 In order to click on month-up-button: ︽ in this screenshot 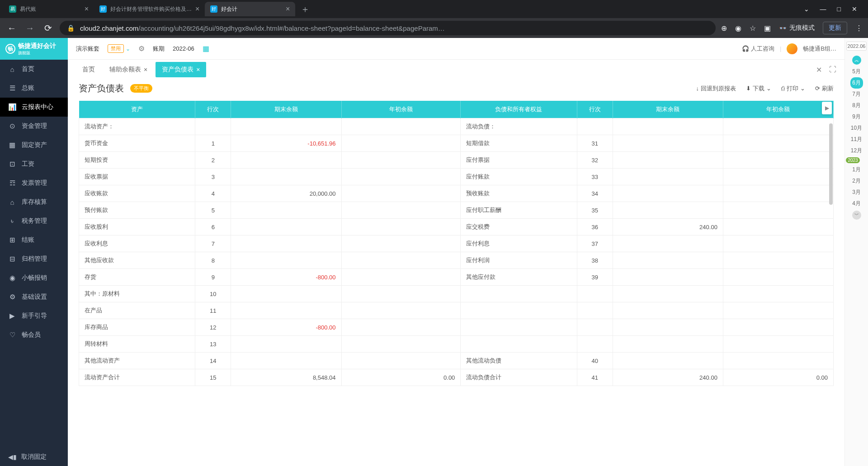, I will do `click(857, 60)`.